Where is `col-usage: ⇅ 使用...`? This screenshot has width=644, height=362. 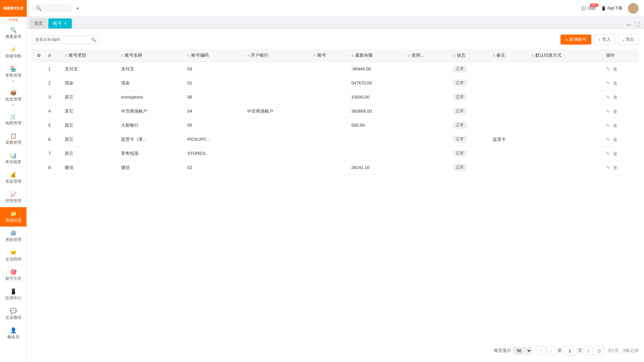
col-usage: ⇅ 使用... is located at coordinates (428, 56).